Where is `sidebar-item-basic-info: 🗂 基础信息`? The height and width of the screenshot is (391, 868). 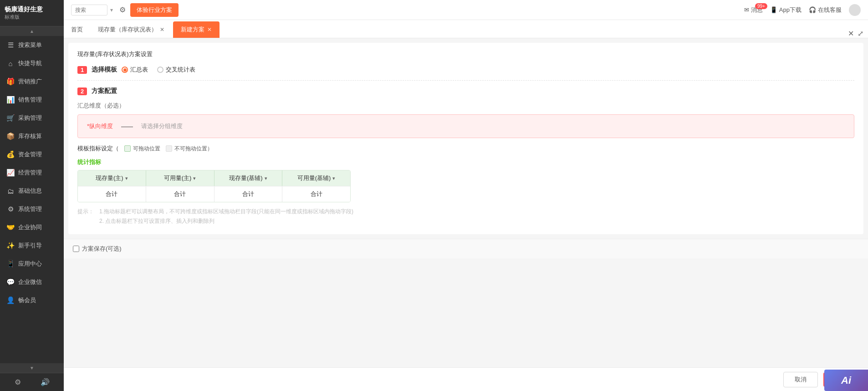 sidebar-item-basic-info: 🗂 基础信息 is located at coordinates (32, 191).